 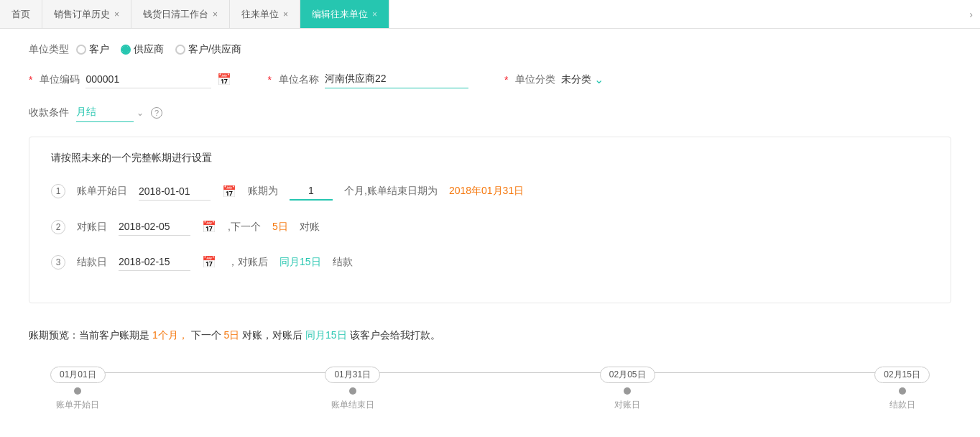 What do you see at coordinates (310, 227) in the screenshot?
I see `reconciliation-suffix: 对账` at bounding box center [310, 227].